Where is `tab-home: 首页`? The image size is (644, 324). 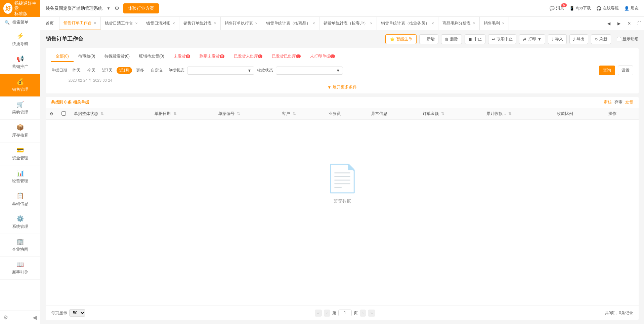
tab-home: 首页 is located at coordinates (50, 24).